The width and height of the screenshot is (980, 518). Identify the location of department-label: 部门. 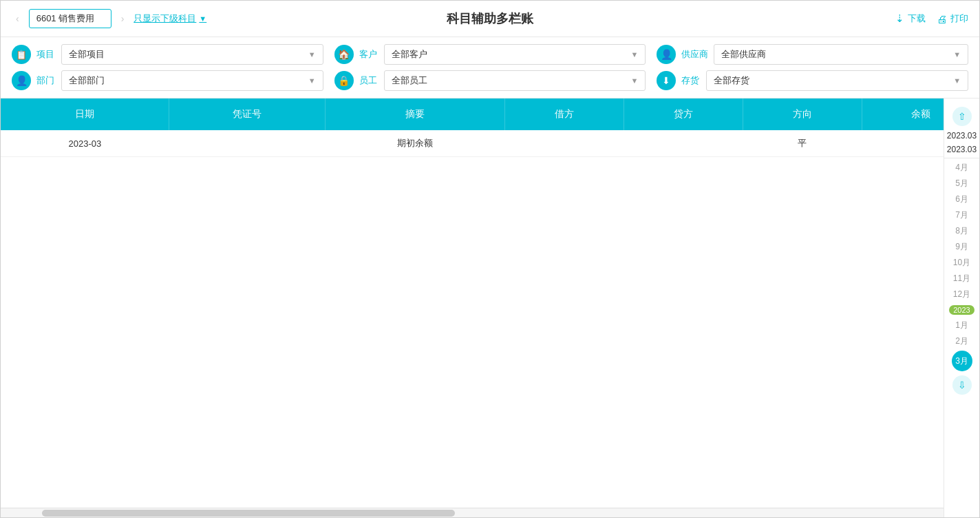
(46, 81).